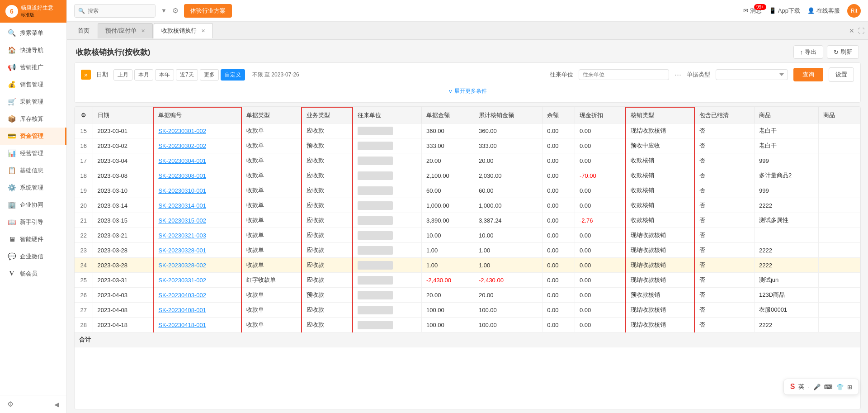 This screenshot has height=413, width=868. What do you see at coordinates (143, 31) in the screenshot?
I see `tab-prepay-close: ✕` at bounding box center [143, 31].